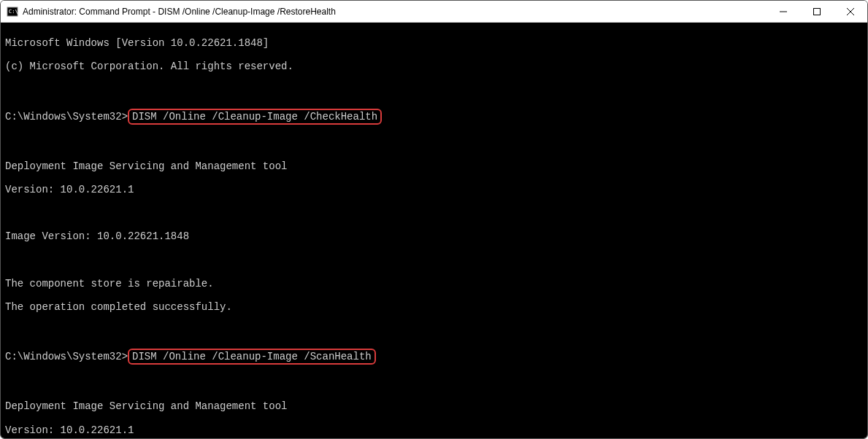 The height and width of the screenshot is (439, 868). Describe the element at coordinates (434, 66) in the screenshot. I see `output-line: (c) Microsoft Corporation. All rights re…` at that location.